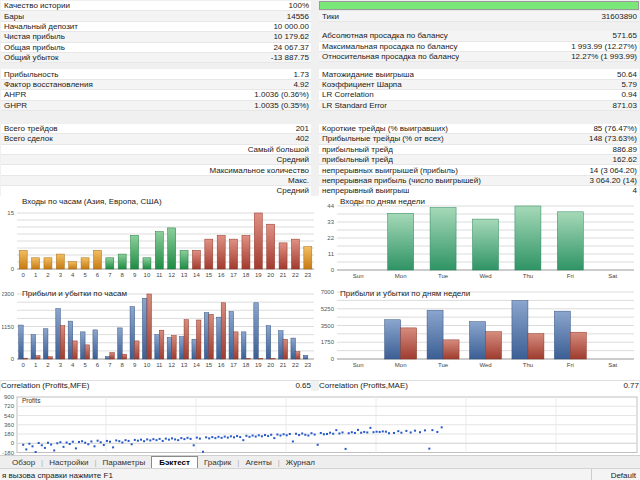  Describe the element at coordinates (47, 84) in the screenshot. I see `stat-label: Фактор восстановления` at that location.